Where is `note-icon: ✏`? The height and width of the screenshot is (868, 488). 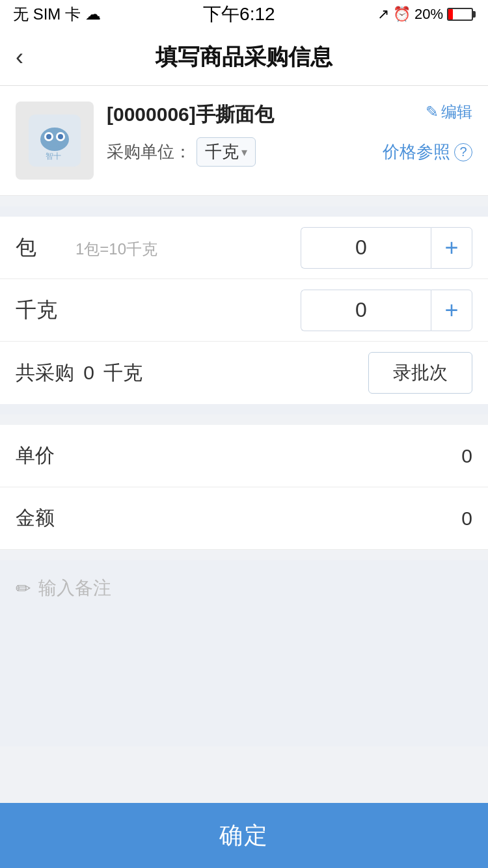 note-icon: ✏ is located at coordinates (23, 588).